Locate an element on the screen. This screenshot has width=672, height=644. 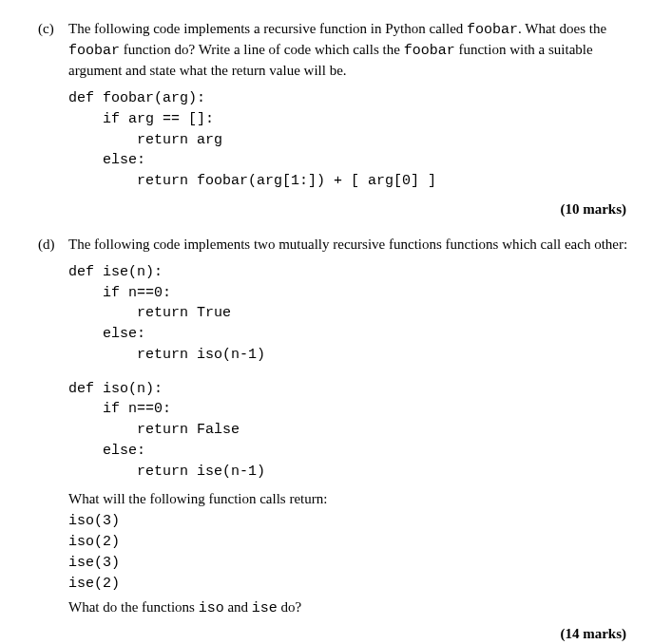
question-c-label: (c) is located at coordinates (53, 28).